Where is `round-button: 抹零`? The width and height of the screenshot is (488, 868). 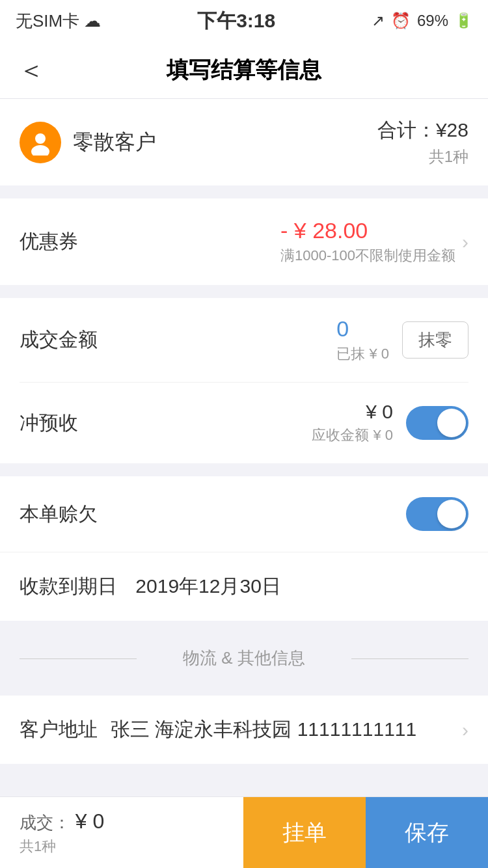
round-button: 抹零 is located at coordinates (435, 340).